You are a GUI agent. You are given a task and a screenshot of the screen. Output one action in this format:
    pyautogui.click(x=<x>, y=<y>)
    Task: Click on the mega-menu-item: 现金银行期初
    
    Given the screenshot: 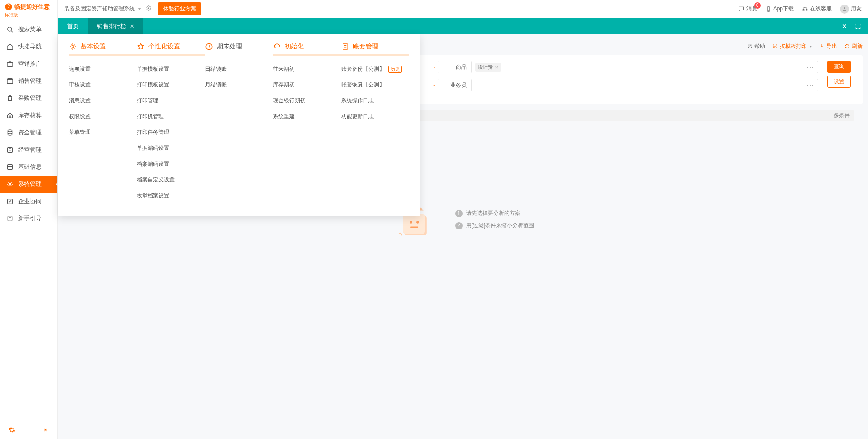 What is the action you would take?
    pyautogui.click(x=307, y=100)
    